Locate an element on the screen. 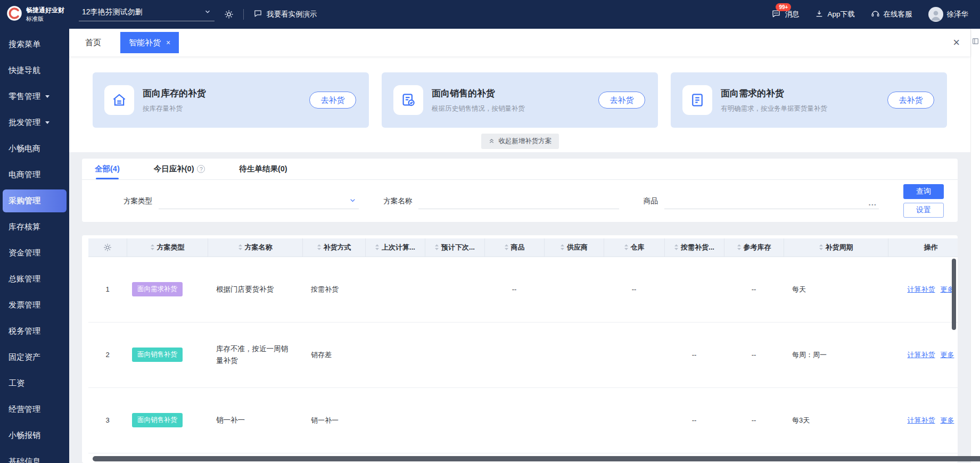 Image resolution: width=980 pixels, height=463 pixels. sidebar-item-quick-nav: 快捷导航 is located at coordinates (35, 70).